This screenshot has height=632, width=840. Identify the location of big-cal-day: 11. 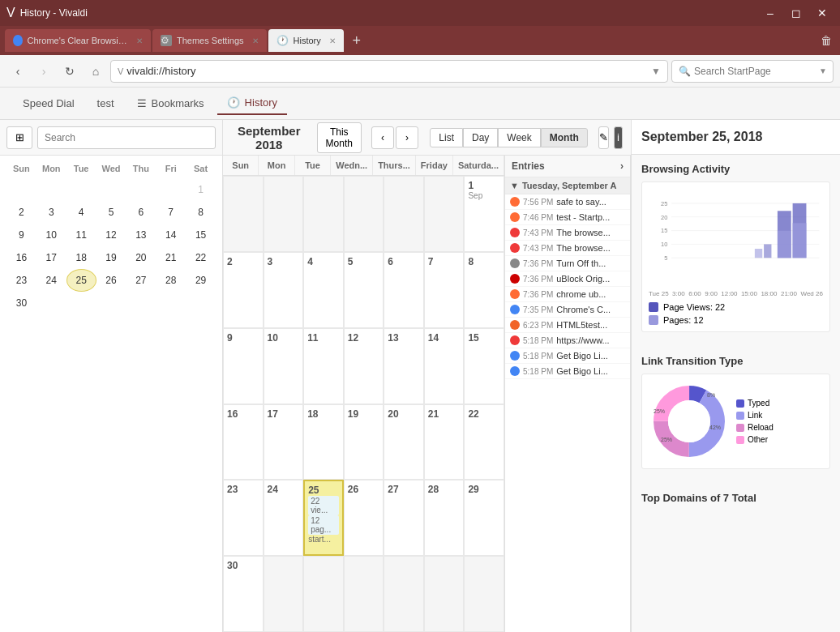
(324, 366).